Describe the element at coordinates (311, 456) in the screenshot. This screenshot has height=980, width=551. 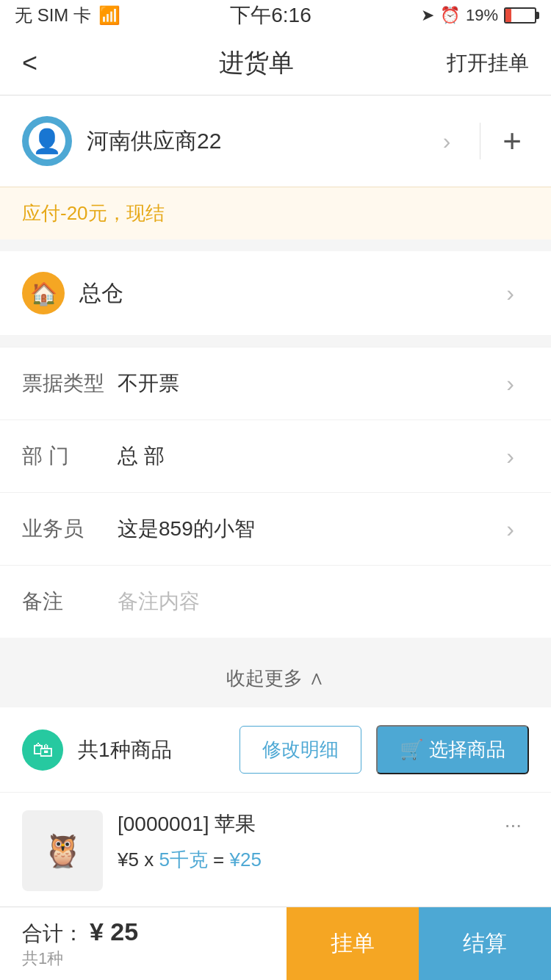
I see `department-value: 总 部` at that location.